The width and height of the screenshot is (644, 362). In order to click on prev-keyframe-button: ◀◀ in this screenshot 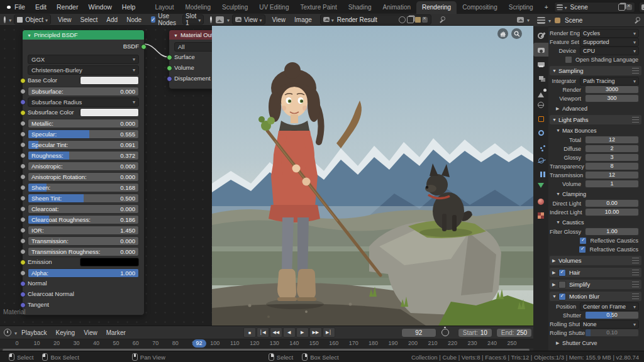, I will do `click(276, 332)`.